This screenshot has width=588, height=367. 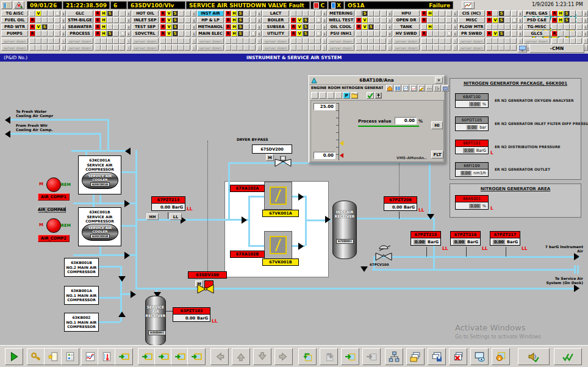 I want to click on nav-area-process: PROCESS, so click(x=80, y=34).